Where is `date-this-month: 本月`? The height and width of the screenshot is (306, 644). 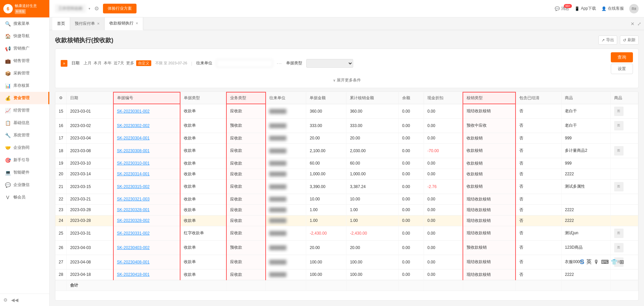 date-this-month: 本月 is located at coordinates (98, 63).